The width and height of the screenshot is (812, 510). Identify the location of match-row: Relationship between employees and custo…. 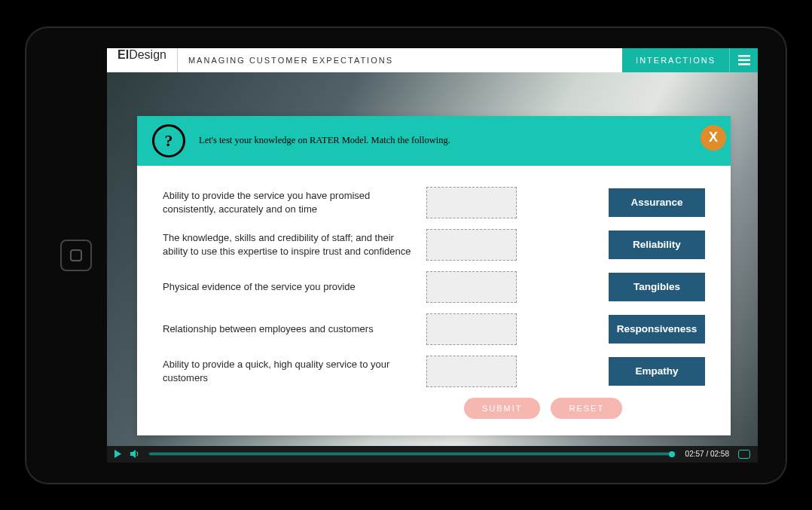
(434, 329).